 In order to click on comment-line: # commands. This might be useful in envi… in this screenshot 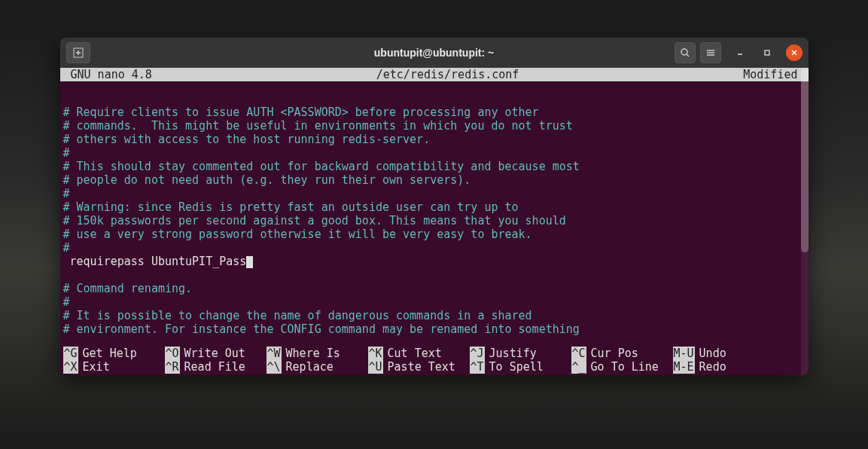, I will do `click(434, 126)`.